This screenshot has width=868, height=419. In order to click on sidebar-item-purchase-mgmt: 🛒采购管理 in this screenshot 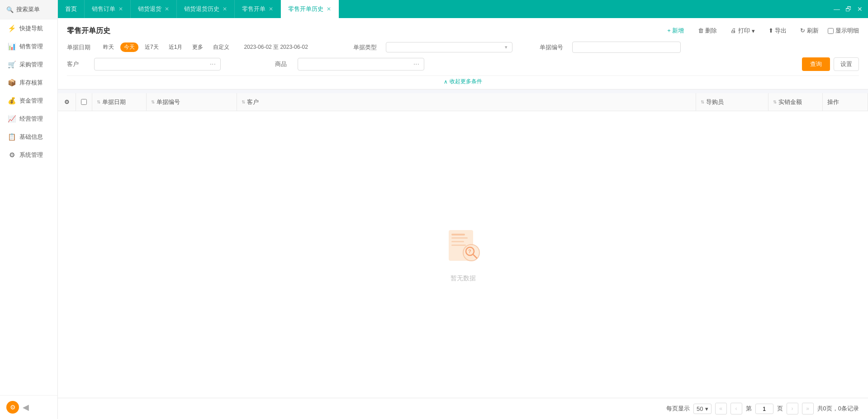, I will do `click(29, 65)`.